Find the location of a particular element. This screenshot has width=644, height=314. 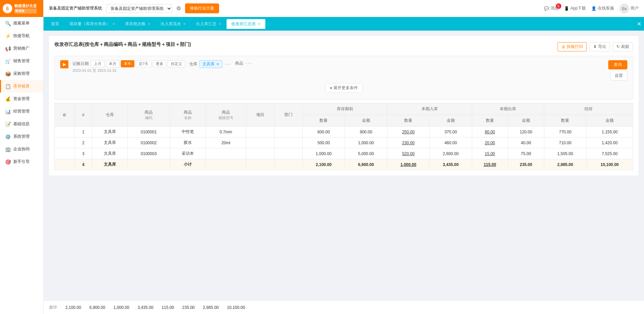

th-warehouse: 仓库 is located at coordinates (110, 115).